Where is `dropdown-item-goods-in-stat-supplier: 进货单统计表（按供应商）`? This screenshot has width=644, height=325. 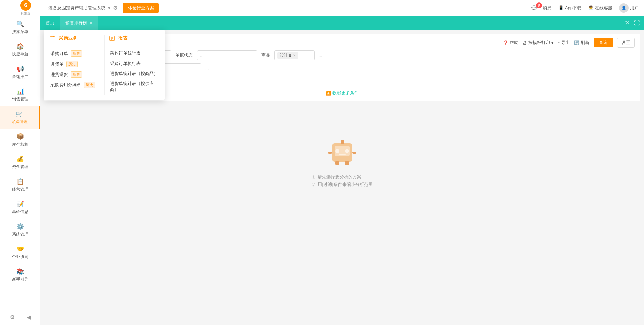
dropdown-item-goods-in-stat-supplier: 进货单统计表（按供应商） is located at coordinates (134, 87).